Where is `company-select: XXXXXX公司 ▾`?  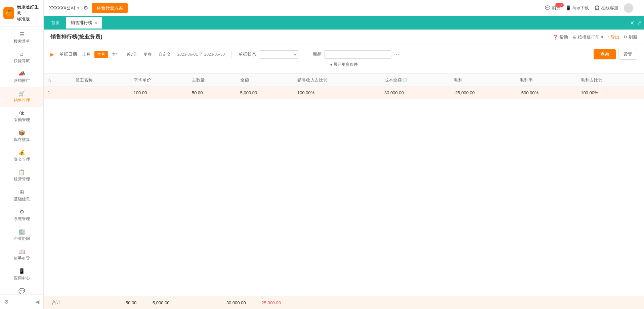 company-select: XXXXXX公司 ▾ is located at coordinates (64, 8).